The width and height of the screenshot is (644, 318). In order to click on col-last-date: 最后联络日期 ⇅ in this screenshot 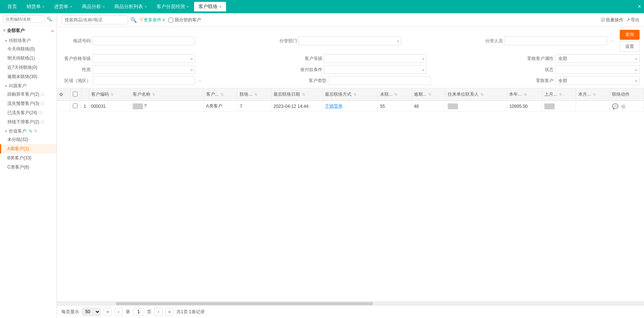, I will do `click(297, 95)`.